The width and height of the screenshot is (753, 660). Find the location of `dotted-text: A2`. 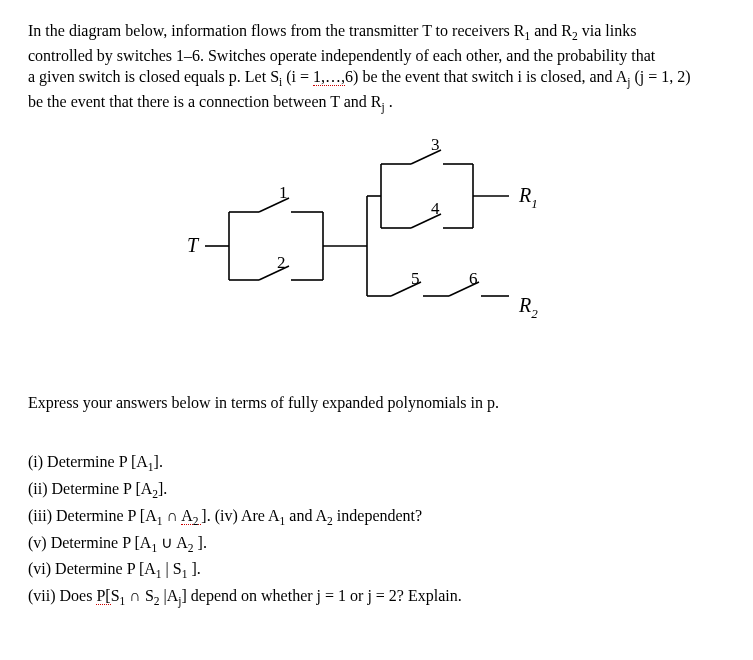

dotted-text: A2 is located at coordinates (191, 516).